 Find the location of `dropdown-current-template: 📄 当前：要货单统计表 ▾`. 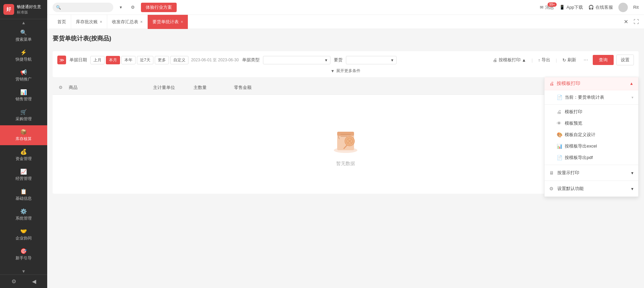

dropdown-current-template: 📄 当前：要货单统计表 ▾ is located at coordinates (591, 97).